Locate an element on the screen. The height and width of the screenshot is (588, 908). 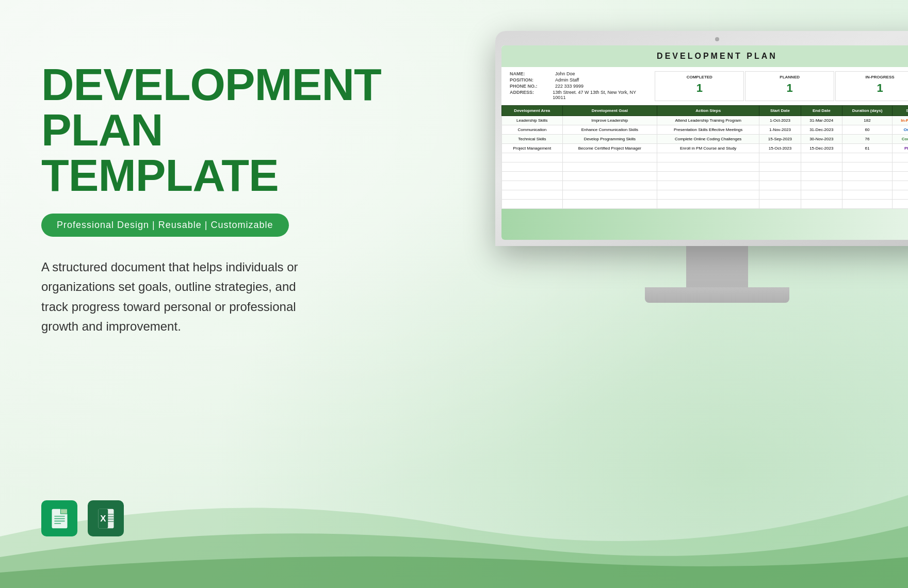
description-text: A structured document that helps individ… is located at coordinates (170, 297).